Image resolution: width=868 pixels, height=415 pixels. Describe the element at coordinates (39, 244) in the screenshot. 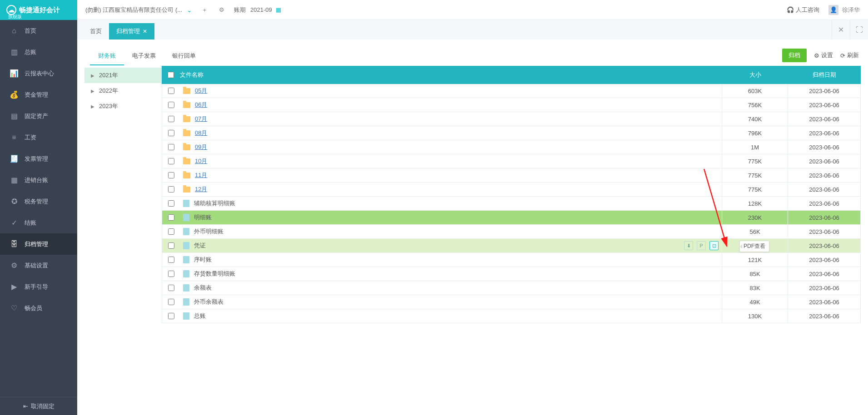

I see `sidebar-item-10: 🗄归档管理` at that location.